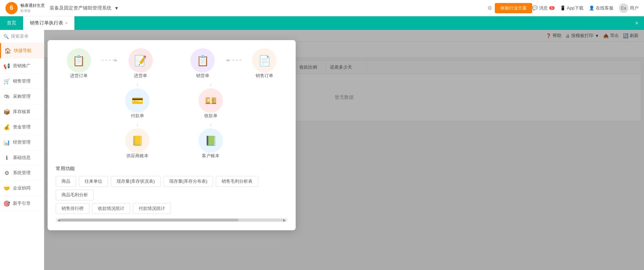 The width and height of the screenshot is (644, 270). Describe the element at coordinates (93, 181) in the screenshot. I see `func-btn-partner: 往来单位` at that location.